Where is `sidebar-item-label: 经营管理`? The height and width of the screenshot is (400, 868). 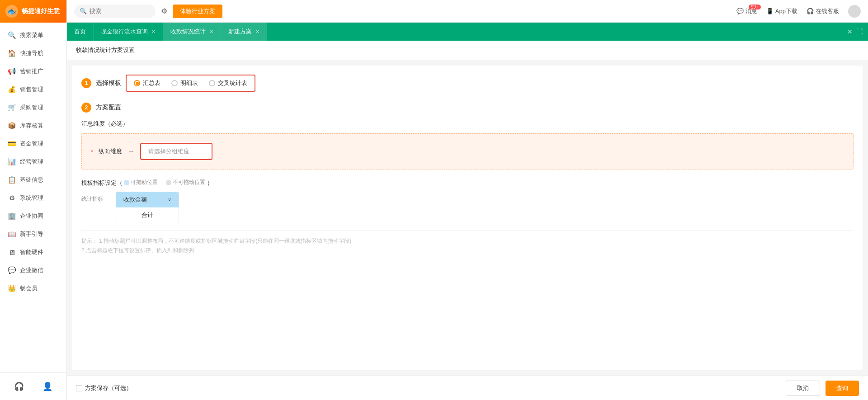 sidebar-item-label: 经营管理 is located at coordinates (32, 162).